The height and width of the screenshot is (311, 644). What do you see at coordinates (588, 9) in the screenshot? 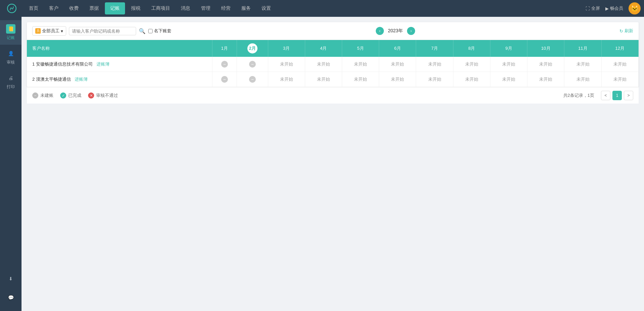
I see `fullscreen-icon: ⛶` at bounding box center [588, 9].